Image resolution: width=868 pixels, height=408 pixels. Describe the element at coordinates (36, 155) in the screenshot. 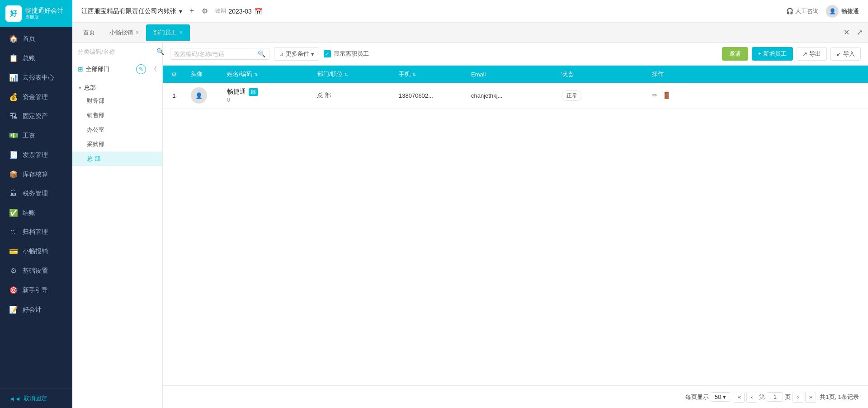

I see `sidebar-item-invoice: 🧾 发票管理` at that location.